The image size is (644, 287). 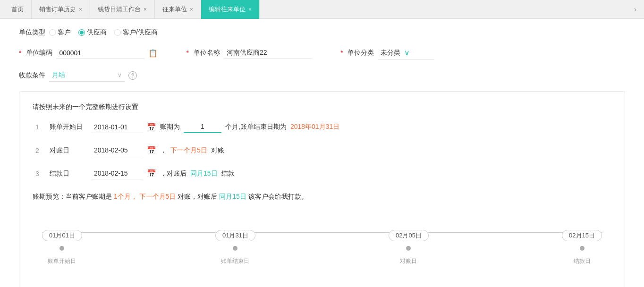 What do you see at coordinates (136, 33) in the screenshot?
I see `radio-both: 客户/供应商` at bounding box center [136, 33].